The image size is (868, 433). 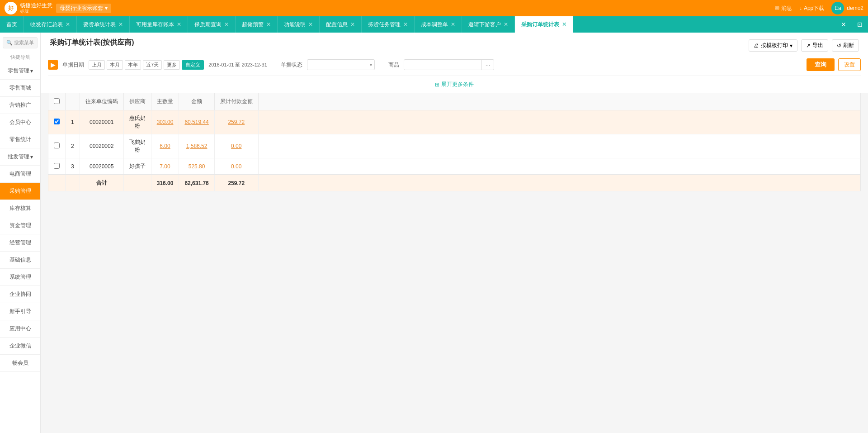 I want to click on sidebar-item-operations: 经营管理, so click(x=20, y=243).